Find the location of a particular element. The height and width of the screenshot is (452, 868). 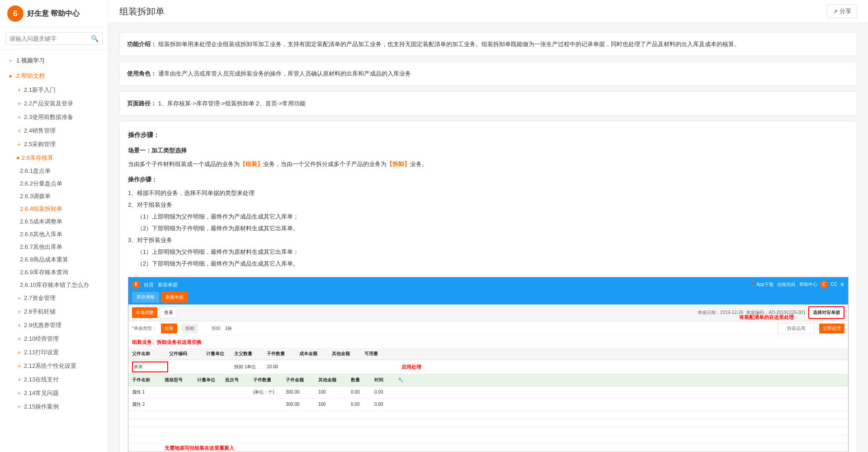

mini-child-row5 is located at coordinates (488, 431).